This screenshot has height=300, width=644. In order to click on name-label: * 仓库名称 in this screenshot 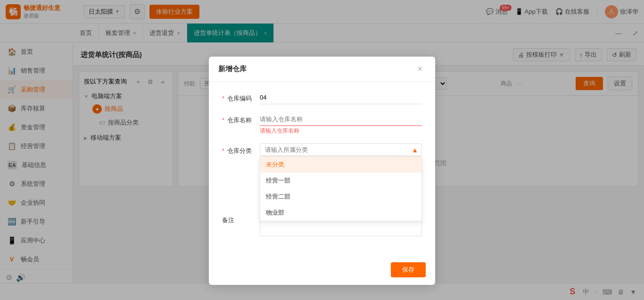, I will do `click(241, 119)`.